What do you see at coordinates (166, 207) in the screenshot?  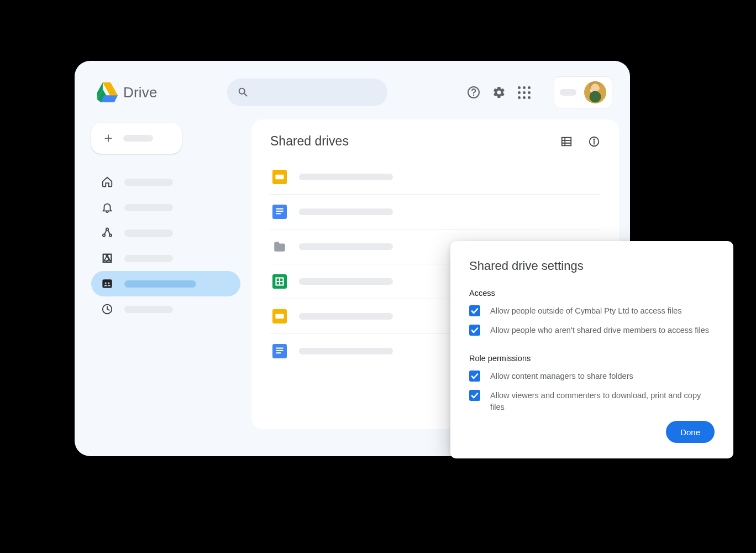 I see `sidebar-item-activity` at bounding box center [166, 207].